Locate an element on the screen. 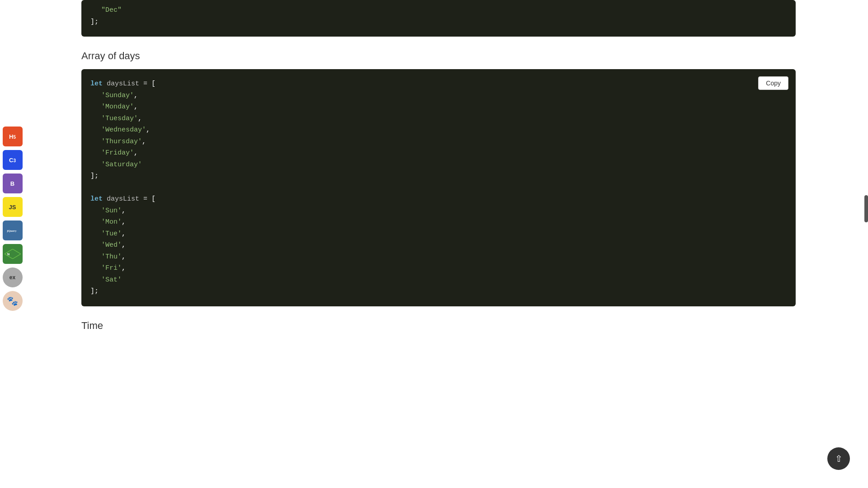 This screenshot has width=868, height=488. code-line-tuesday: 'Tuesday', is located at coordinates (439, 119).